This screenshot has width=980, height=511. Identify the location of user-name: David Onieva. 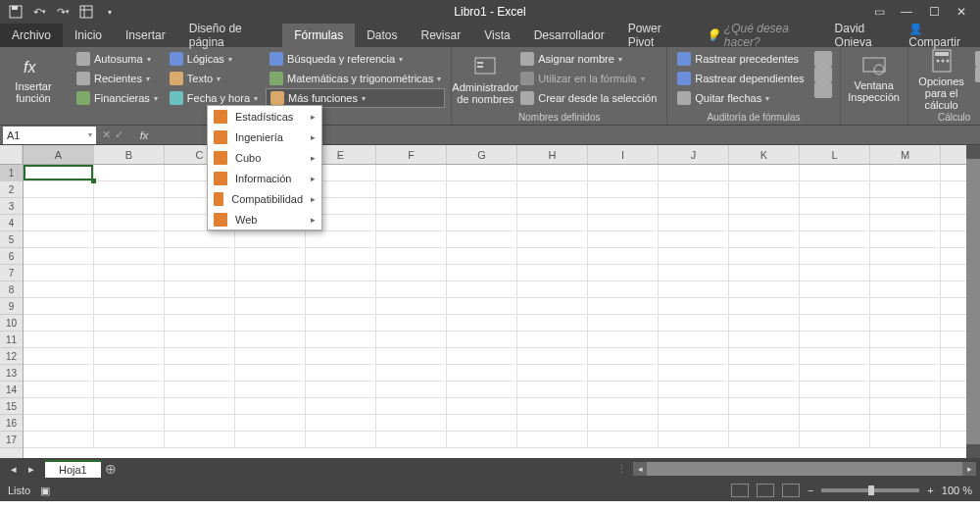
(866, 35).